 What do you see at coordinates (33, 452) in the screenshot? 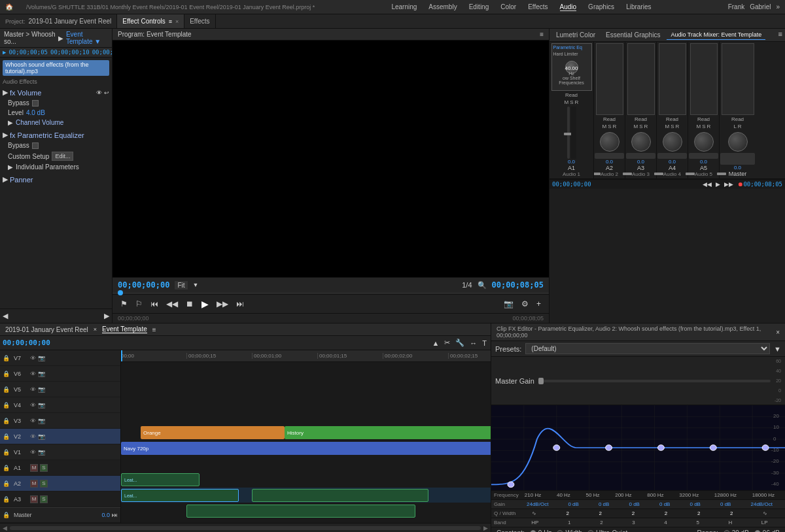
I see `v1-vis-icon: 👁` at bounding box center [33, 452].